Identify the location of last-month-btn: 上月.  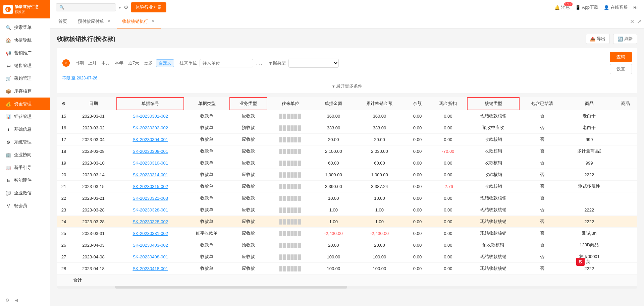
(92, 63).